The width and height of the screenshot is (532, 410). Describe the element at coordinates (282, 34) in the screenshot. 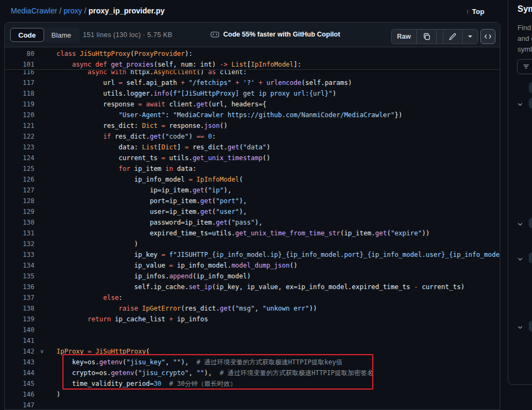

I see `copilot-banner-text: Code 55% faster with GitHub Copilot` at that location.